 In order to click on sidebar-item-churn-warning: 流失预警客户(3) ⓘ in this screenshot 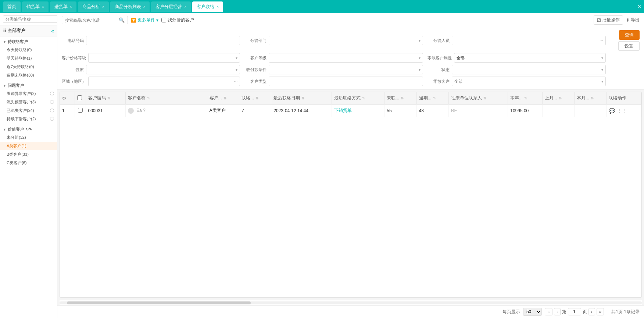, I will do `click(29, 102)`.